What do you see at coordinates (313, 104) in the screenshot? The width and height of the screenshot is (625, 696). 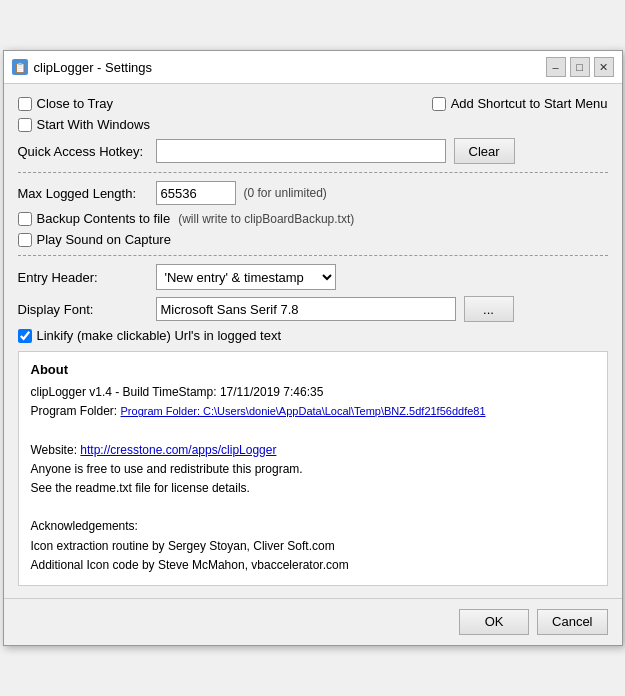 I see `row-top-checkboxes: Close to Tray Add Shortcut to Start Menu` at bounding box center [313, 104].